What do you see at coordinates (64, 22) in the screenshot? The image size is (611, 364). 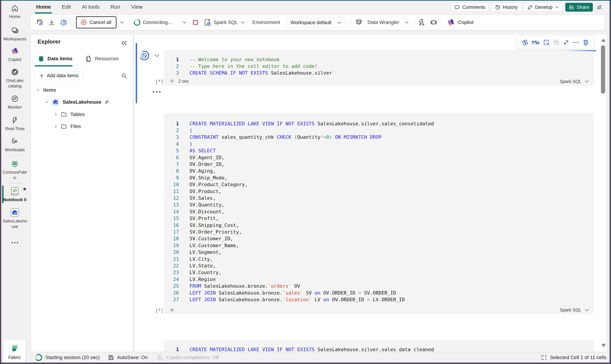 I see `settings-gear-button` at bounding box center [64, 22].